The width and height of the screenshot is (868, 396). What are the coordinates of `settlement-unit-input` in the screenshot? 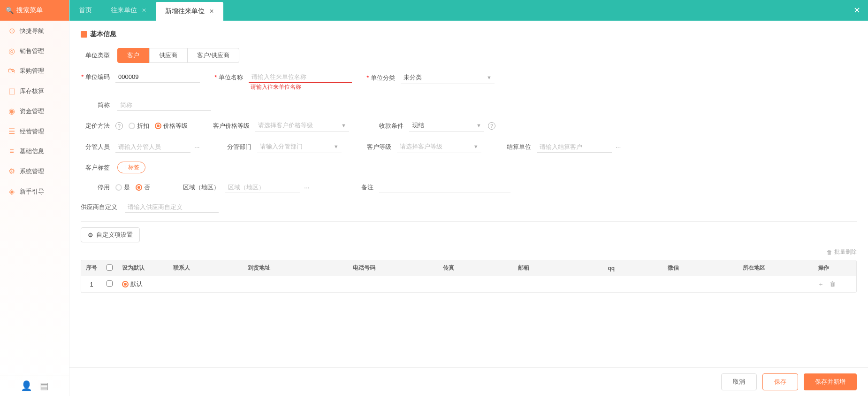 It's located at (574, 147).